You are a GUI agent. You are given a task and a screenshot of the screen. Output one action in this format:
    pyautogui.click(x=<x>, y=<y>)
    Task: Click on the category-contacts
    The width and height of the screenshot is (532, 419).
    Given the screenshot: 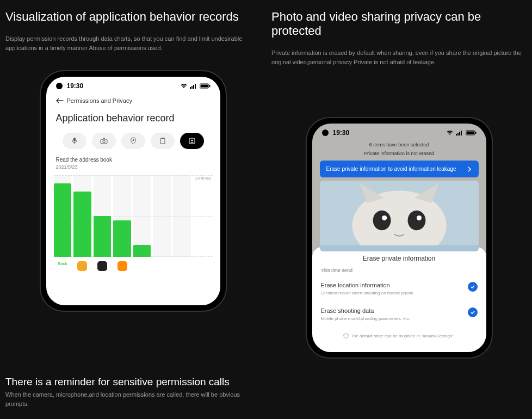 What is the action you would take?
    pyautogui.click(x=192, y=141)
    